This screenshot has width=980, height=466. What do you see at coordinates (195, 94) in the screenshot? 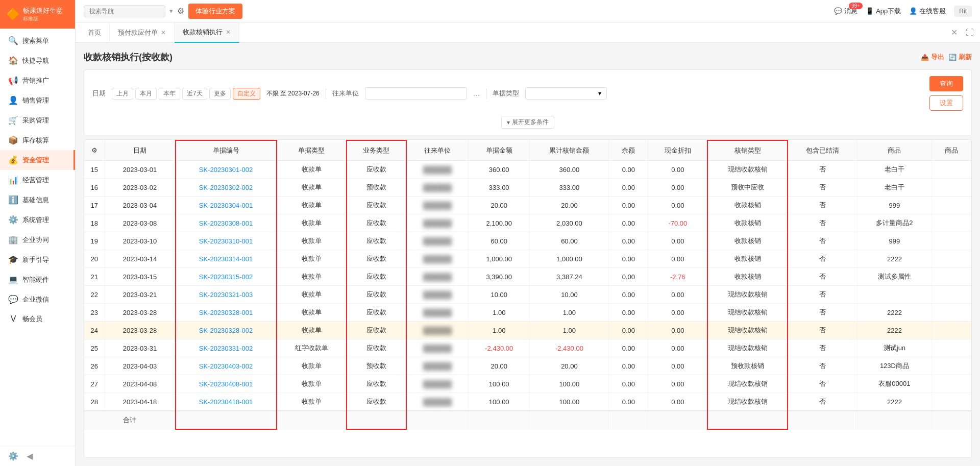
I see `date-btn-7days: 近7天` at bounding box center [195, 94].